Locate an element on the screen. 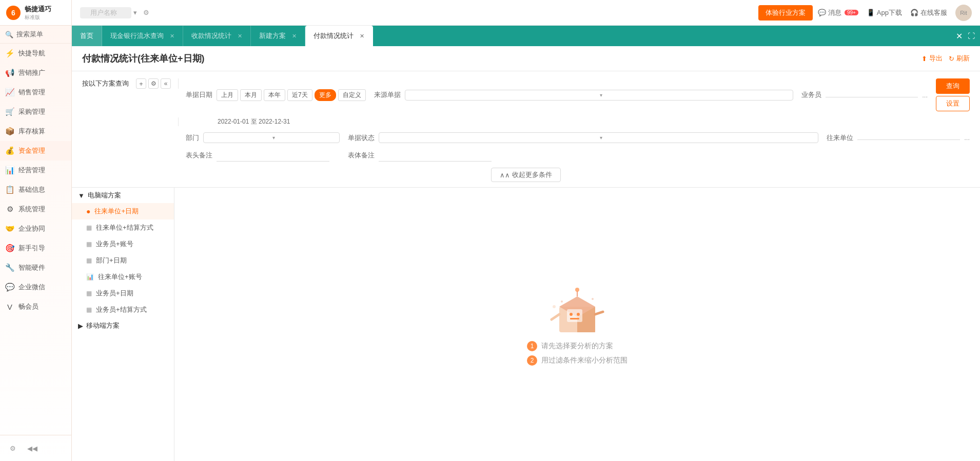 Image resolution: width=980 pixels, height=461 pixels. try-industry-btn: 体验行业方案 is located at coordinates (786, 13).